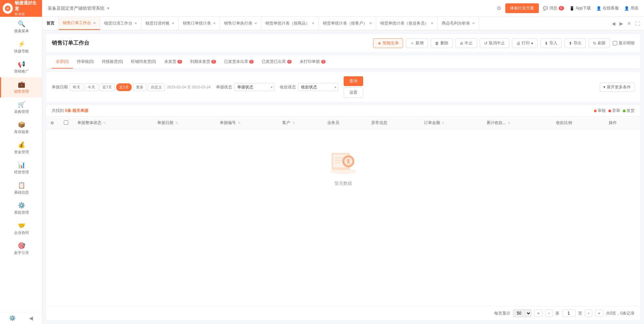 Image resolution: width=644 pixels, height=324 pixels. I want to click on tab-sales-exec-close: ✕, so click(256, 24).